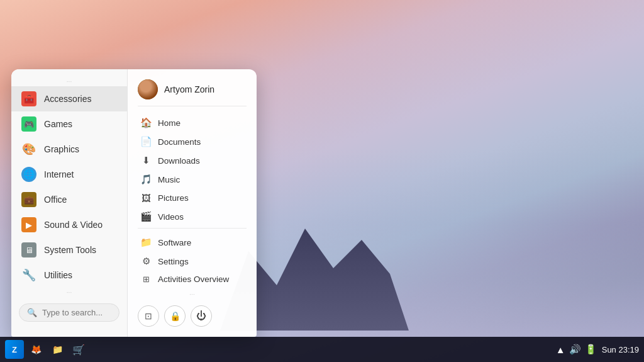  What do you see at coordinates (169, 123) in the screenshot?
I see `home-label: Home` at bounding box center [169, 123].